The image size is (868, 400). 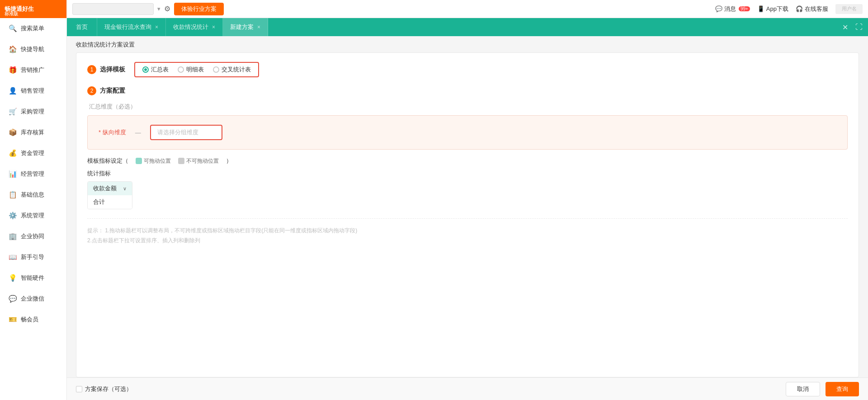 I want to click on sidebar-item-finance: 💰 资金管理, so click(x=33, y=153).